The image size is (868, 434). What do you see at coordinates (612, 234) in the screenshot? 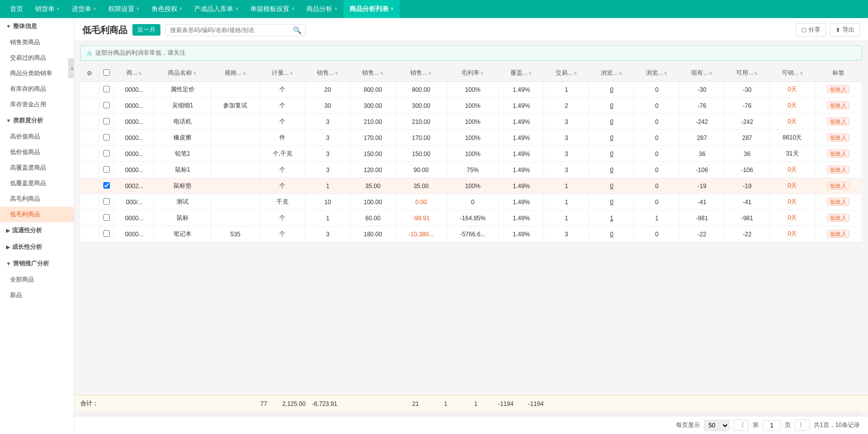
I see `row-view1: 0` at bounding box center [612, 234].